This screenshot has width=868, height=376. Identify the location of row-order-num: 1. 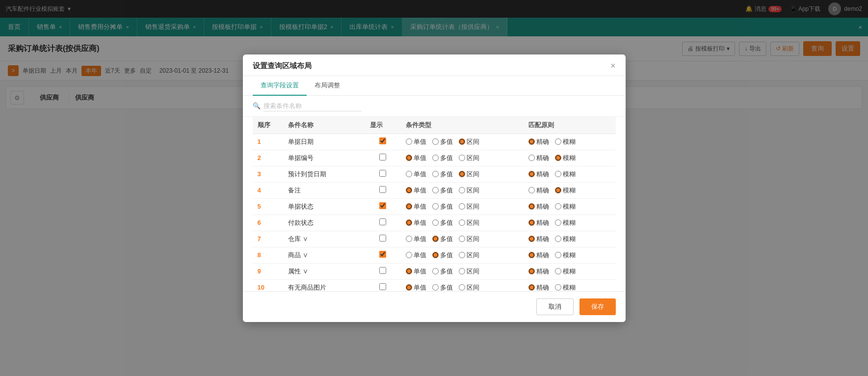
(259, 141).